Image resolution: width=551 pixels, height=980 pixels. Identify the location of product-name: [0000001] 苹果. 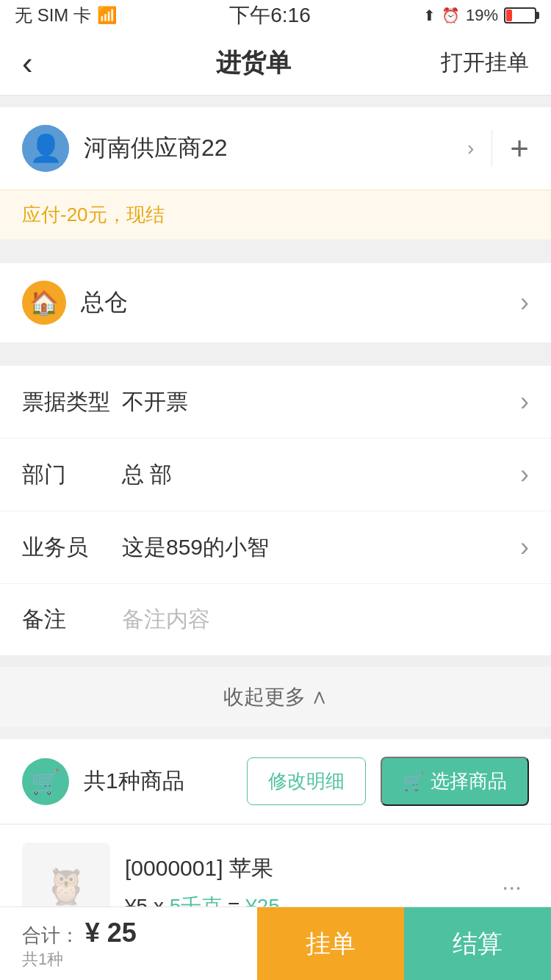
(303, 868).